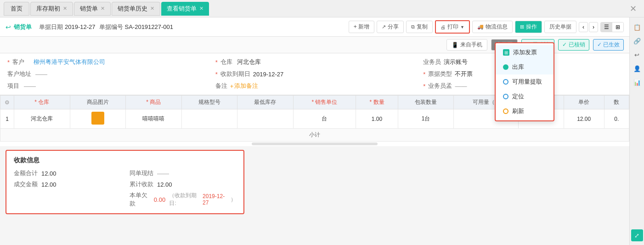 The image size is (644, 245). What do you see at coordinates (136, 9) in the screenshot?
I see `tab-sales-history: 销货单历史 ✕` at bounding box center [136, 9].